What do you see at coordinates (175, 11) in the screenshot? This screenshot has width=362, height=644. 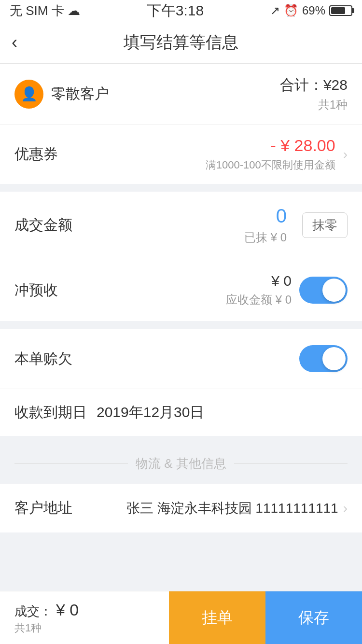 I see `status-time: 下午3:18` at bounding box center [175, 11].